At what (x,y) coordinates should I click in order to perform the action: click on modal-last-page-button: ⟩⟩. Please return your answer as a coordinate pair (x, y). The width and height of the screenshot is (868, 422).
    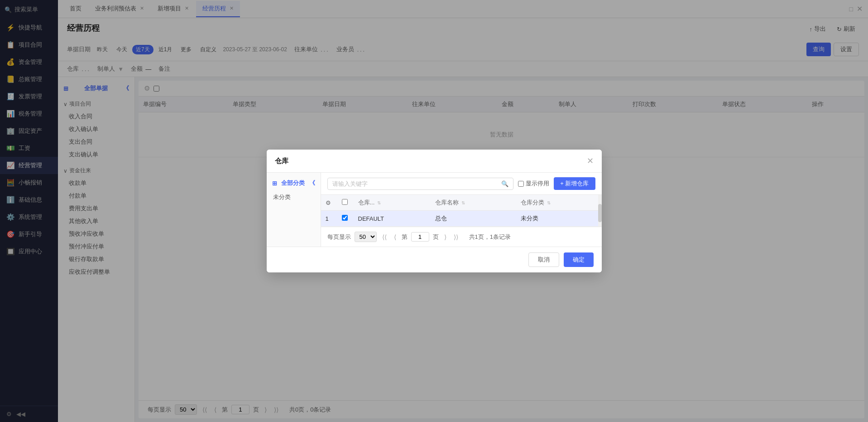
    Looking at the image, I should click on (456, 237).